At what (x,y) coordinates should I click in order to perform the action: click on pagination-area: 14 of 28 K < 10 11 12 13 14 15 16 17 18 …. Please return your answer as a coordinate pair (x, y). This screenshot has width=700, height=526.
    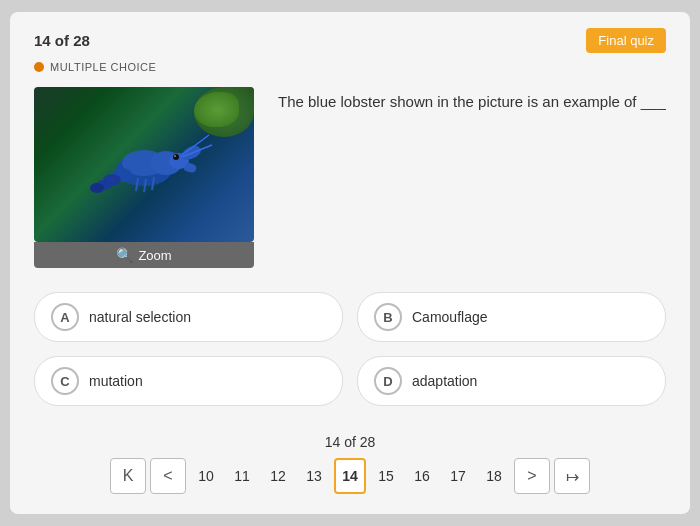
    Looking at the image, I should click on (350, 464).